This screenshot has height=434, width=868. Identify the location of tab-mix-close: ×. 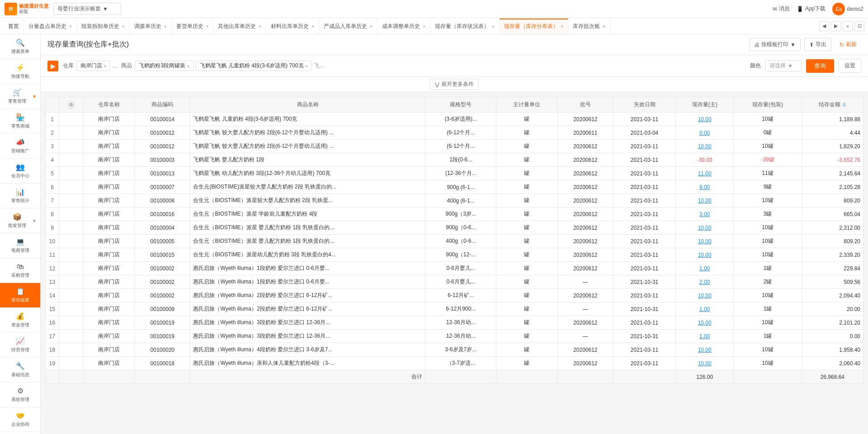
(165, 26).